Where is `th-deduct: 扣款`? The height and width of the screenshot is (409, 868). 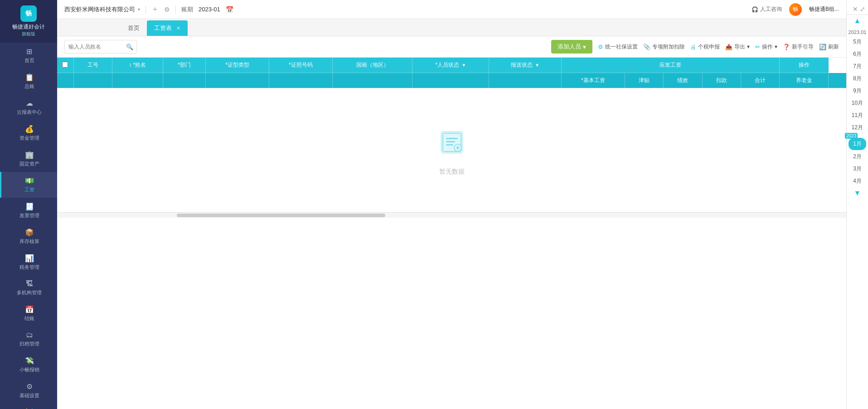
th-deduct: 扣款 is located at coordinates (722, 81).